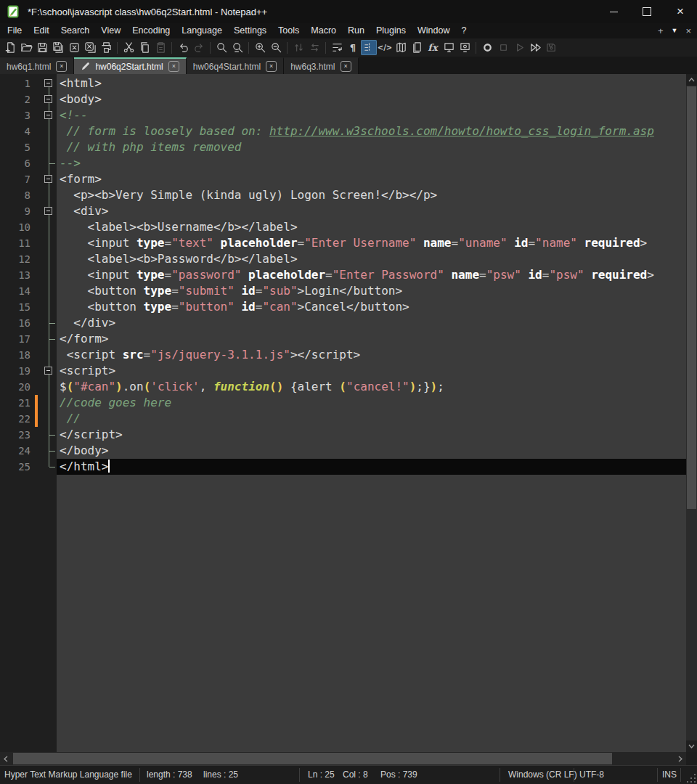 This screenshot has width=697, height=784. What do you see at coordinates (260, 48) in the screenshot?
I see `zoom-in-icon` at bounding box center [260, 48].